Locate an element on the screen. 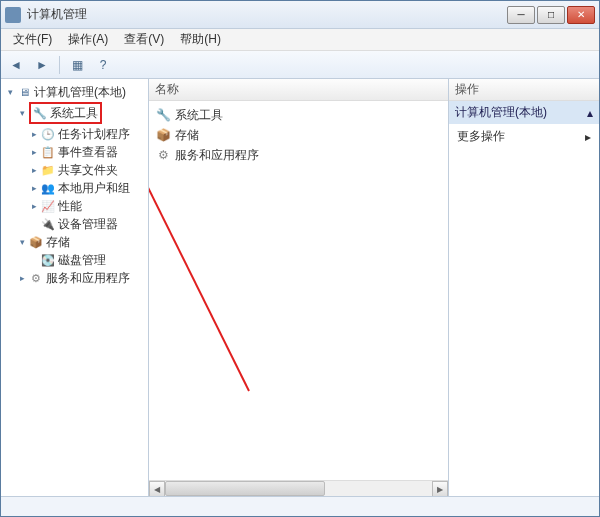  actions-link-label: 更多操作 is located at coordinates (481, 136).